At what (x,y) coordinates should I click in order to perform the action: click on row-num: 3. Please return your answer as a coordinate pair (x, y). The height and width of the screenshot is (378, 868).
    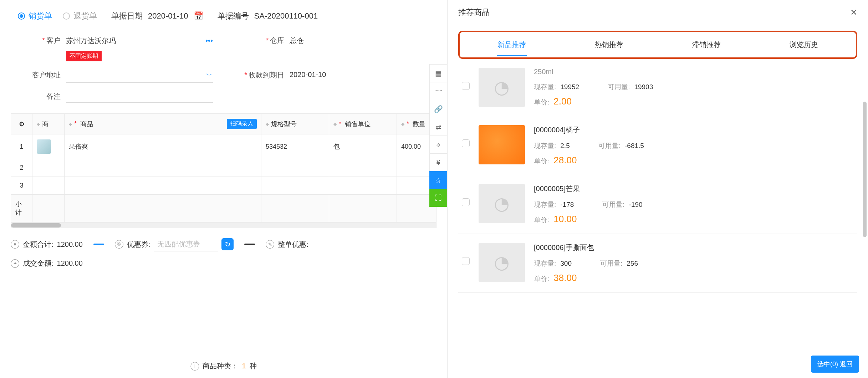
    Looking at the image, I should click on (22, 185).